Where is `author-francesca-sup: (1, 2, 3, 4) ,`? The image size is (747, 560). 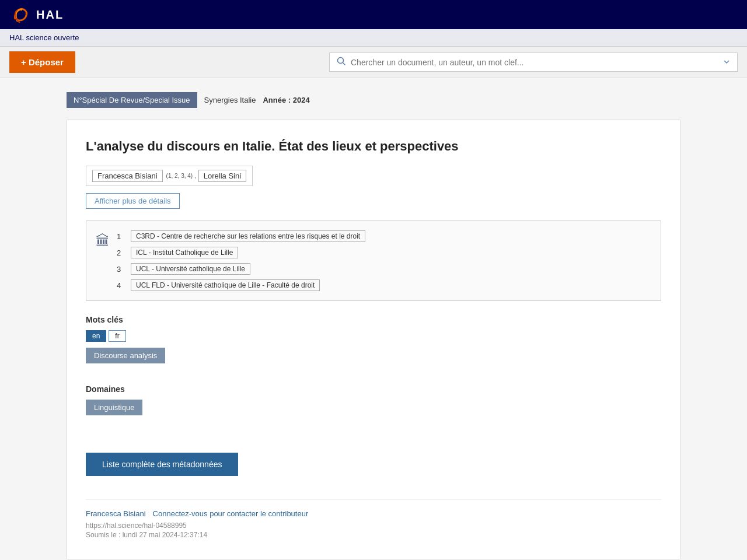 author-francesca-sup: (1, 2, 3, 4) , is located at coordinates (181, 176).